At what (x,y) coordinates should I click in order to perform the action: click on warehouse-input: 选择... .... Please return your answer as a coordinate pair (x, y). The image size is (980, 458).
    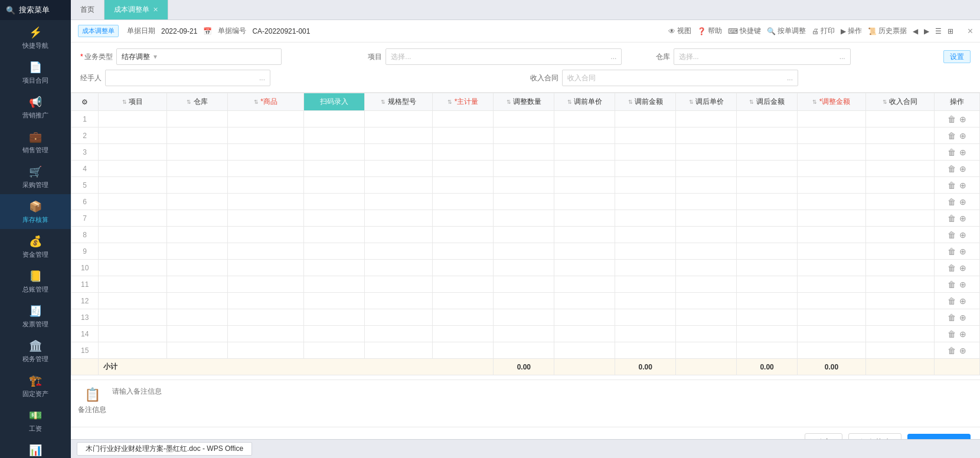
    Looking at the image, I should click on (762, 57).